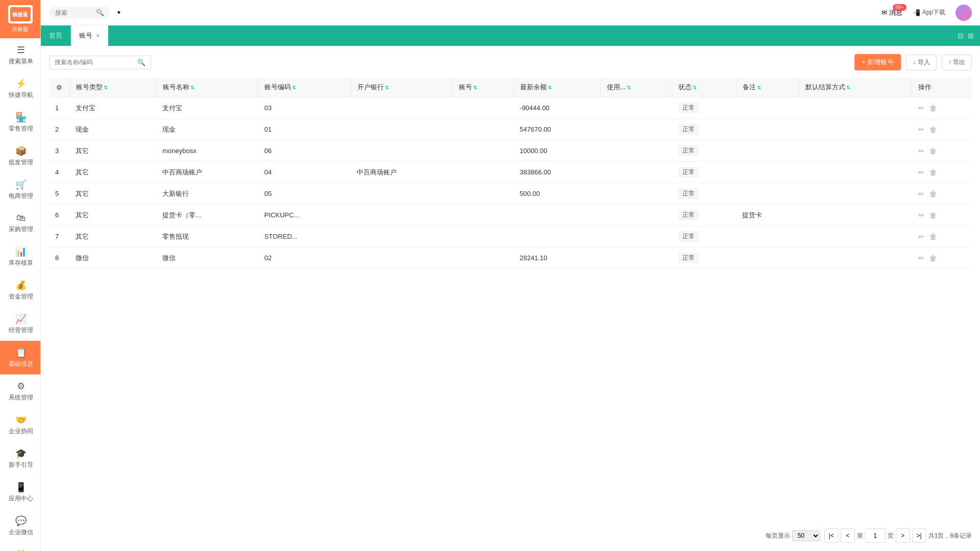  What do you see at coordinates (207, 88) in the screenshot?
I see `col-account-name: 账号名称⇅` at bounding box center [207, 88].